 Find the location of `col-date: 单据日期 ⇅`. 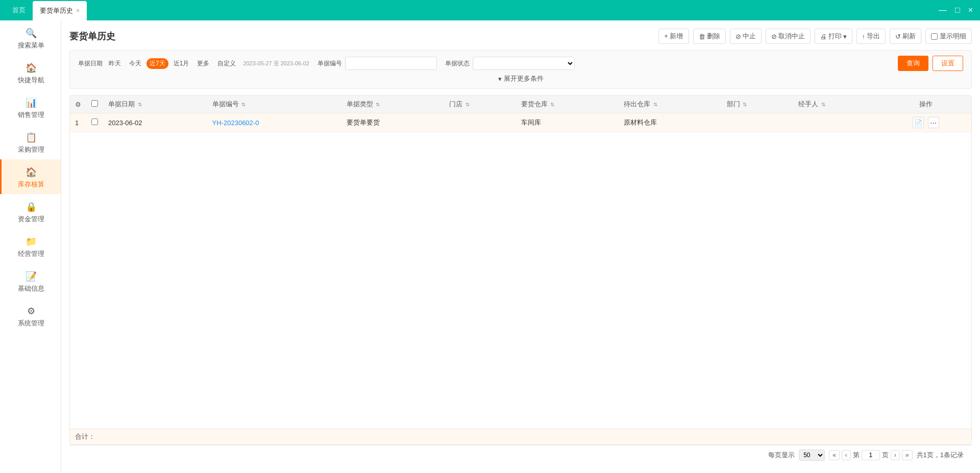

col-date: 单据日期 ⇅ is located at coordinates (155, 104).